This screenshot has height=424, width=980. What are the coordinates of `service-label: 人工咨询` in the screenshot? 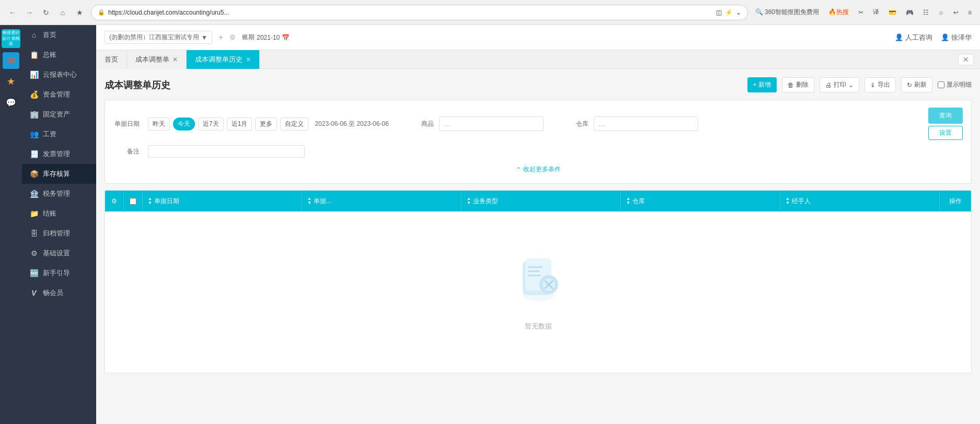 It's located at (919, 38).